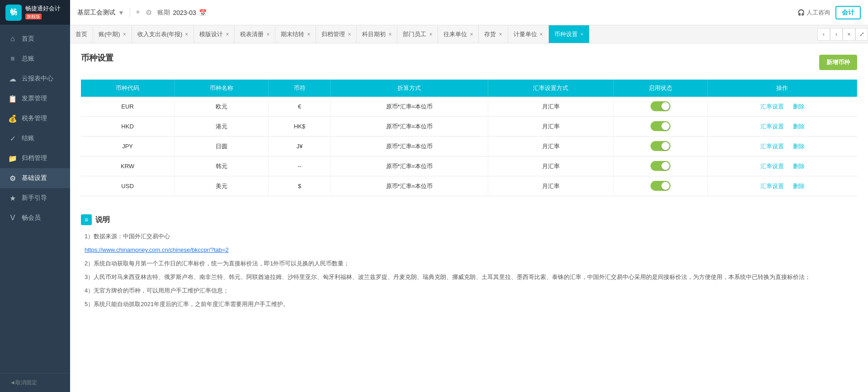  Describe the element at coordinates (81, 34) in the screenshot. I see `tab-home: 首页` at that location.